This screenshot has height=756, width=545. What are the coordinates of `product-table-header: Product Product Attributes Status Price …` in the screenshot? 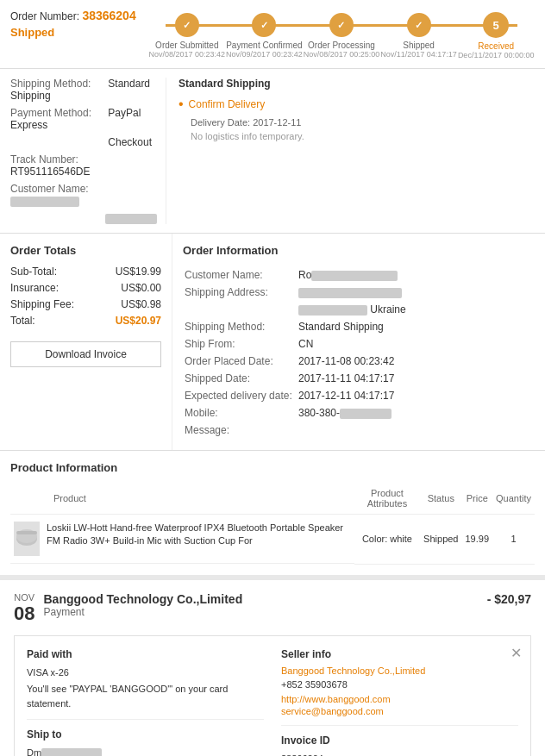 It's located at (272, 498).